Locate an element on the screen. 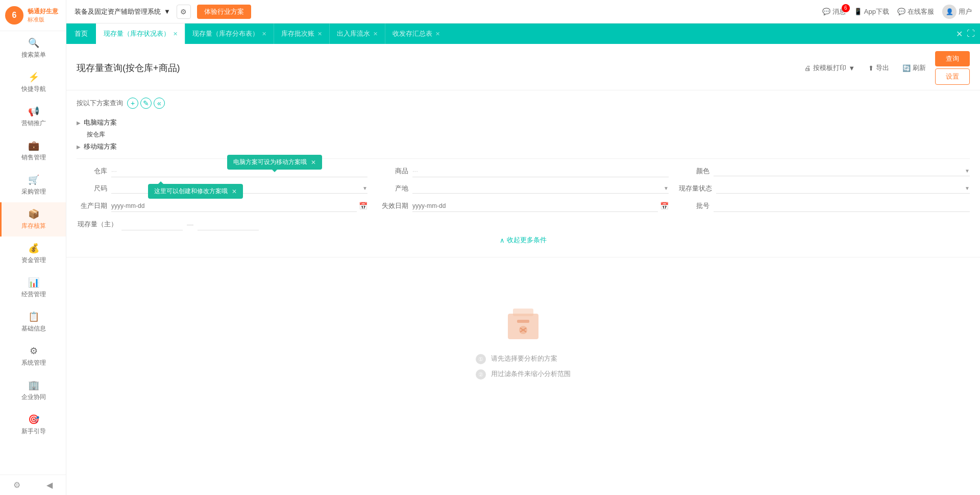  step-number: ② is located at coordinates (481, 374).